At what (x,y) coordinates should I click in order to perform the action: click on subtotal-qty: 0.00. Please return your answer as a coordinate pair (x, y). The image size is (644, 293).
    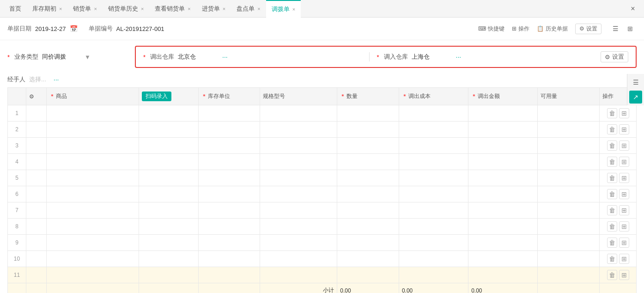
    Looking at the image, I should click on (368, 288).